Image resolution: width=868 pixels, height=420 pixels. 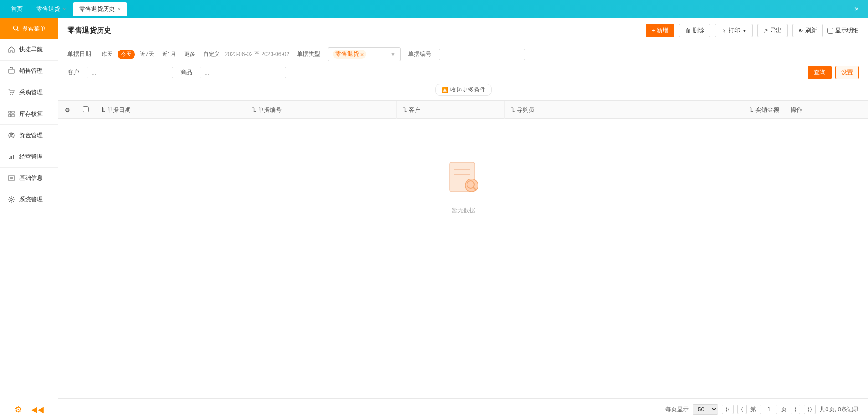 I want to click on tab-retail-return: 零售退货×, so click(x=51, y=9).